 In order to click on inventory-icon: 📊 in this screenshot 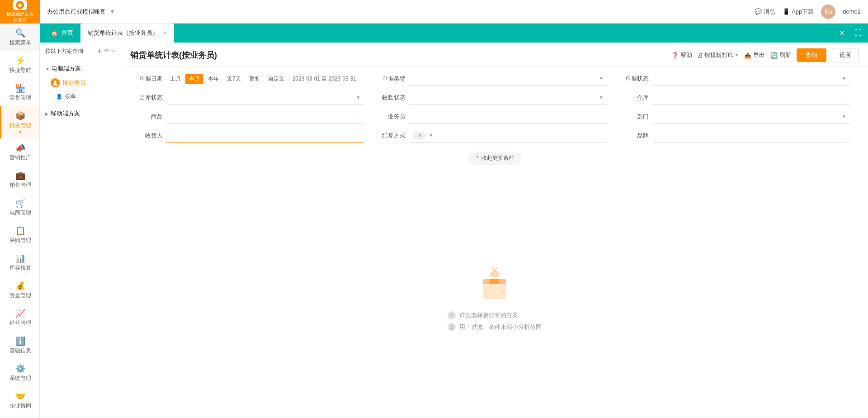, I will do `click(20, 258)`.